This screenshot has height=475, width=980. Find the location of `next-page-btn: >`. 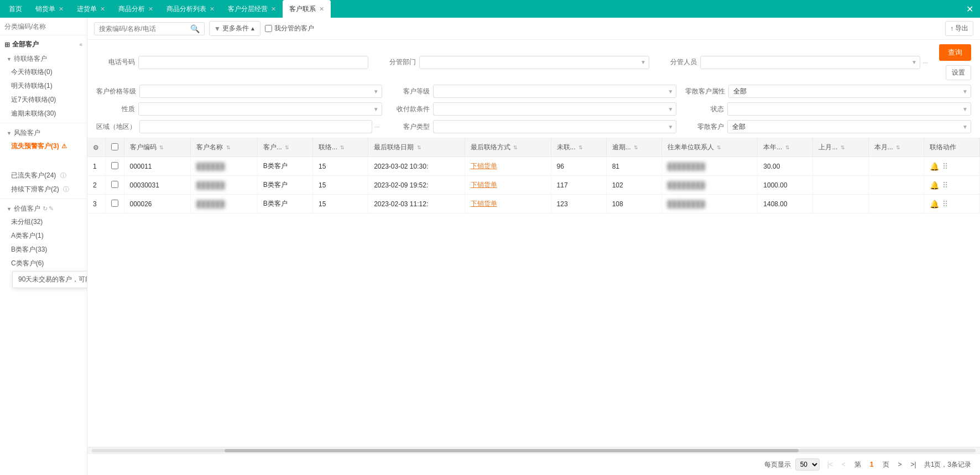

next-page-btn: > is located at coordinates (900, 464).